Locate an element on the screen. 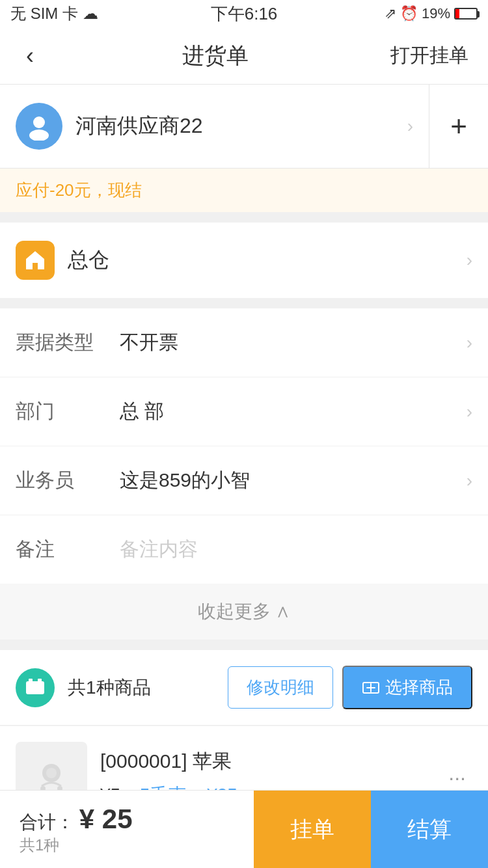 This screenshot has height=868, width=488. warehouse-row: 总仓 › is located at coordinates (244, 260).